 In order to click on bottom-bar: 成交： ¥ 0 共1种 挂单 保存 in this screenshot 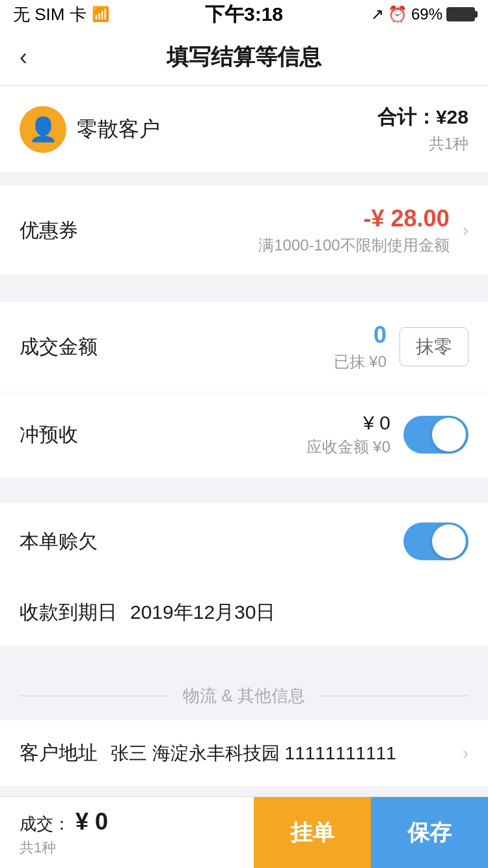, I will do `click(244, 832)`.